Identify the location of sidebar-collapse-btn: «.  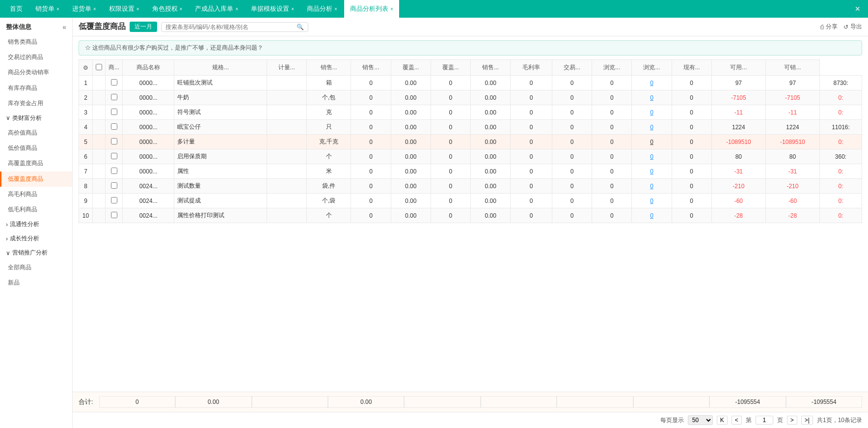
(64, 27).